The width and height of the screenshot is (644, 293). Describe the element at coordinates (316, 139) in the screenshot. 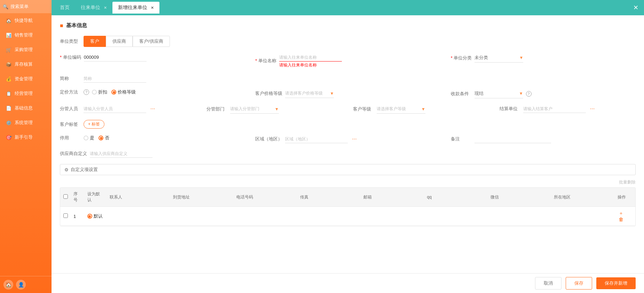

I see `region-input` at that location.